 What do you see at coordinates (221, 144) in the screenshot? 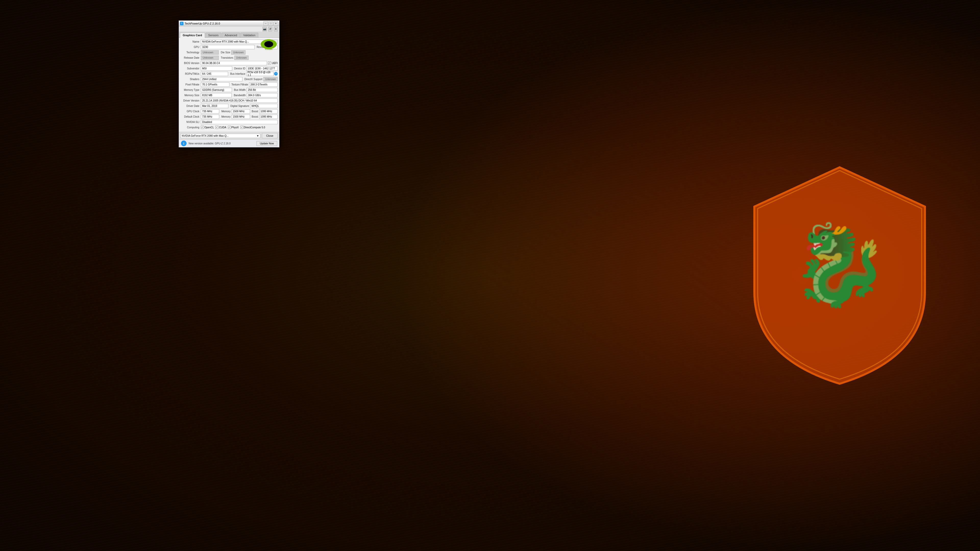
I see `update-message: New version available: GPU-Z 2.18.0` at bounding box center [221, 144].